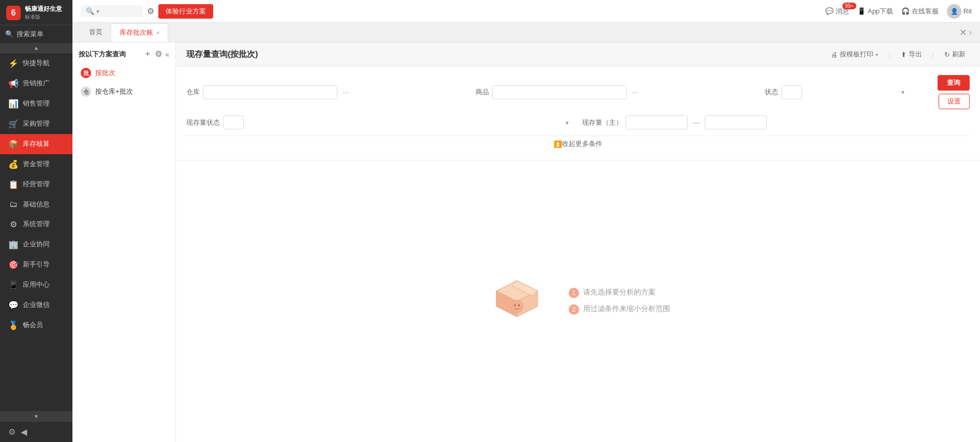 Image resolution: width=980 pixels, height=442 pixels. I want to click on message-badge: 99+, so click(850, 6).